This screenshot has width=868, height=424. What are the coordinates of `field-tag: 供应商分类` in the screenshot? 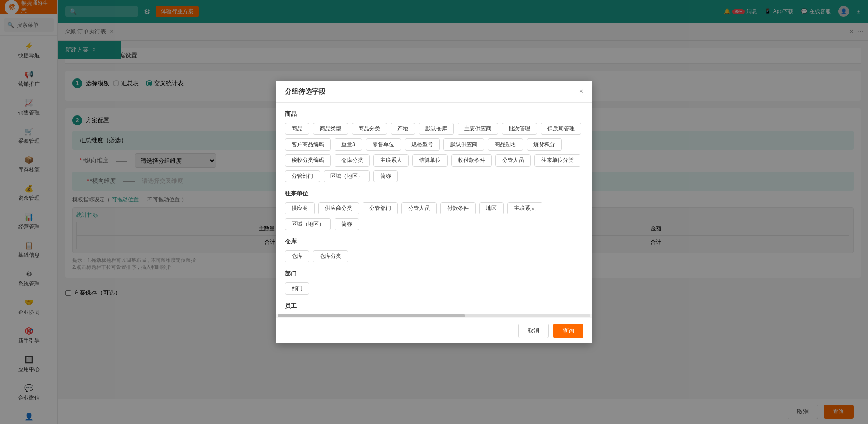 It's located at (339, 208).